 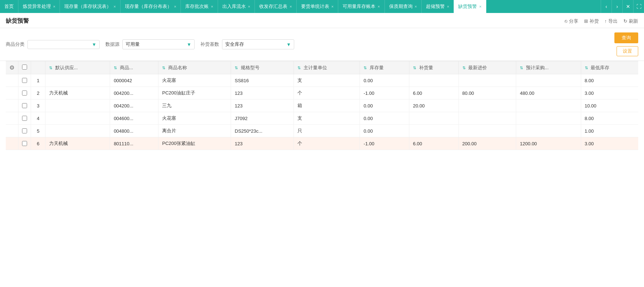 What do you see at coordinates (571, 21) in the screenshot?
I see `share-button: ⎋ 分享` at bounding box center [571, 21].